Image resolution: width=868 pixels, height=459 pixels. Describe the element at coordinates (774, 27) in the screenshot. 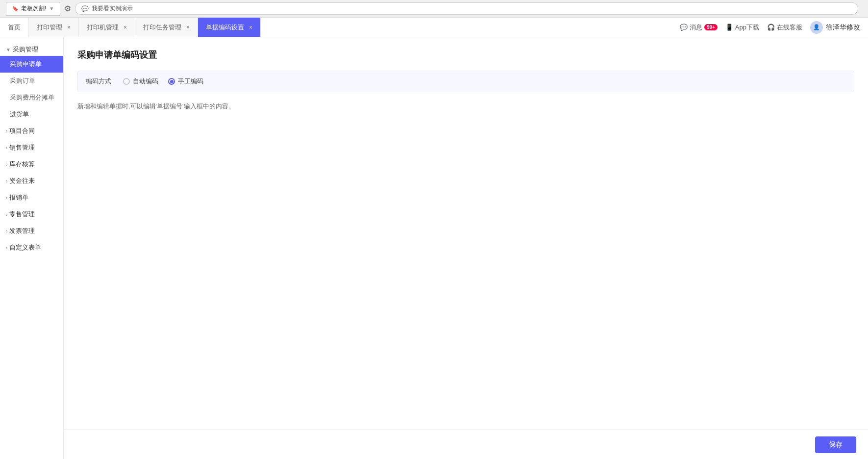

I see `app-bar-right: 💬 消息 99+ 📱 App下载 🎧 在线客服 👤 徐泽华修改` at that location.